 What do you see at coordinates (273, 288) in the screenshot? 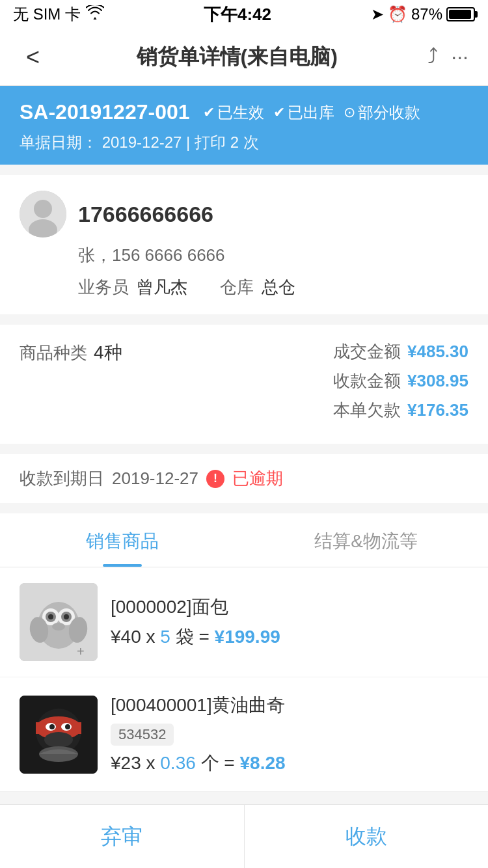
I see `customer-detail: 业务员 曾凡杰 仓库 总仓` at bounding box center [273, 288].